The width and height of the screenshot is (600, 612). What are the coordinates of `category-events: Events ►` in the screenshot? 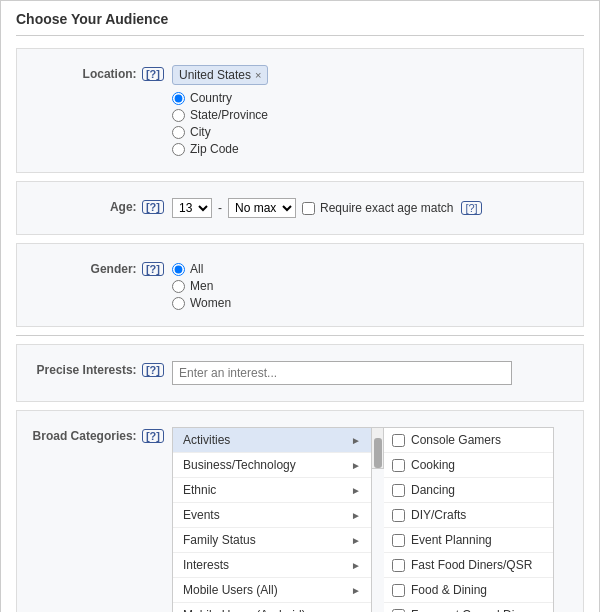 It's located at (272, 516).